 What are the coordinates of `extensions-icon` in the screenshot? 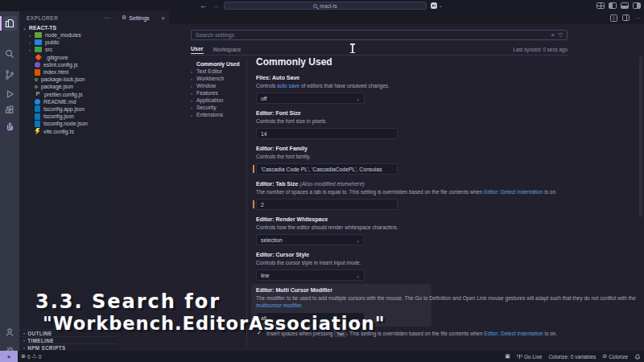 It's located at (10, 110).